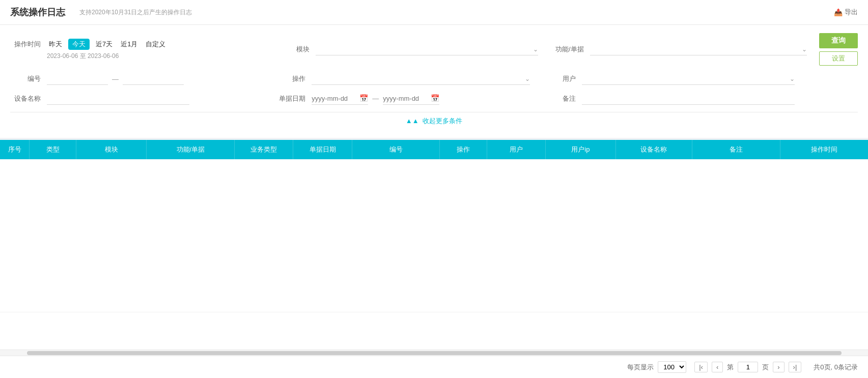 The height and width of the screenshot is (378, 868). What do you see at coordinates (748, 367) in the screenshot?
I see `page-input` at bounding box center [748, 367].